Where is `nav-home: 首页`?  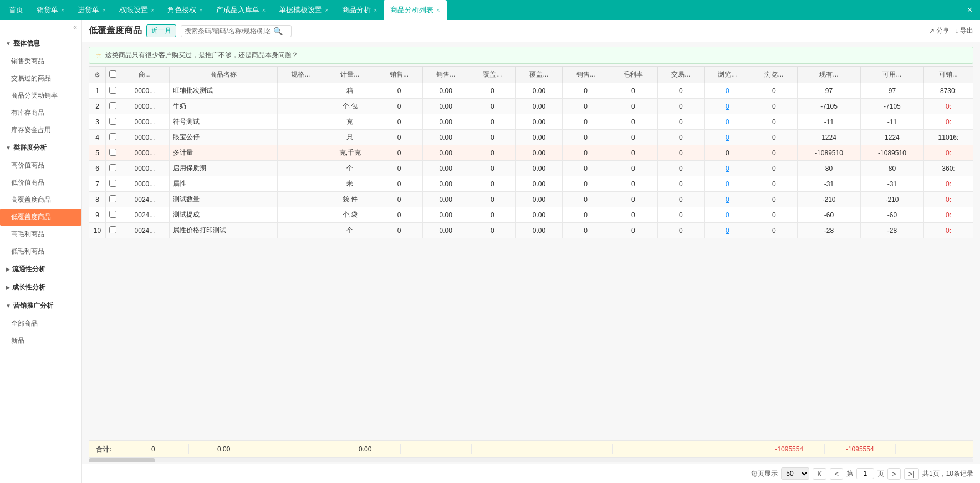
nav-home: 首页 is located at coordinates (16, 10).